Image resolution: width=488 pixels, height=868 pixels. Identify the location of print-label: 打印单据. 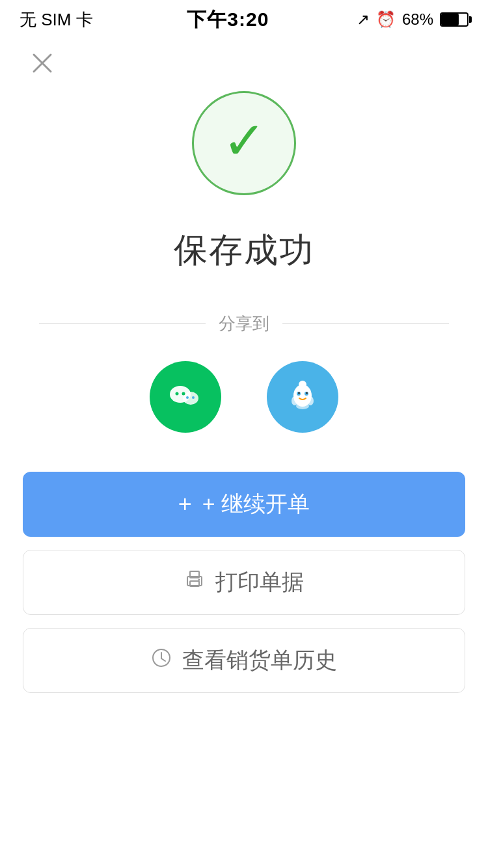
(260, 582).